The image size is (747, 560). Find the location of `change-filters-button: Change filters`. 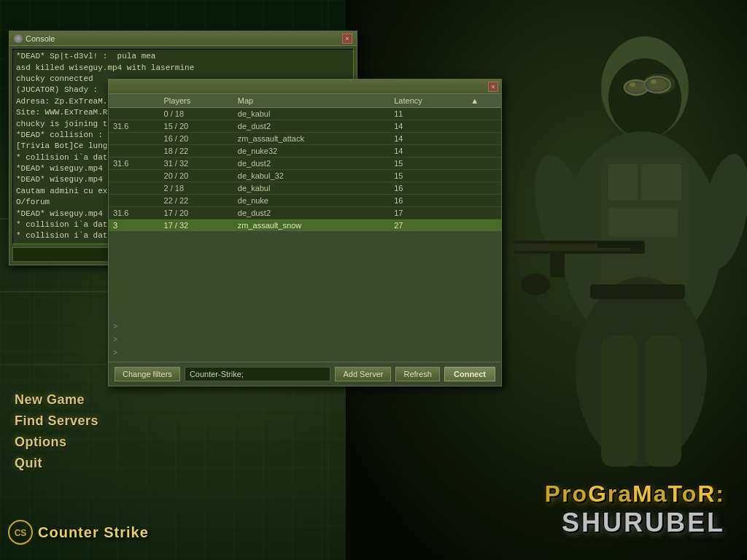

change-filters-button: Change filters is located at coordinates (147, 374).